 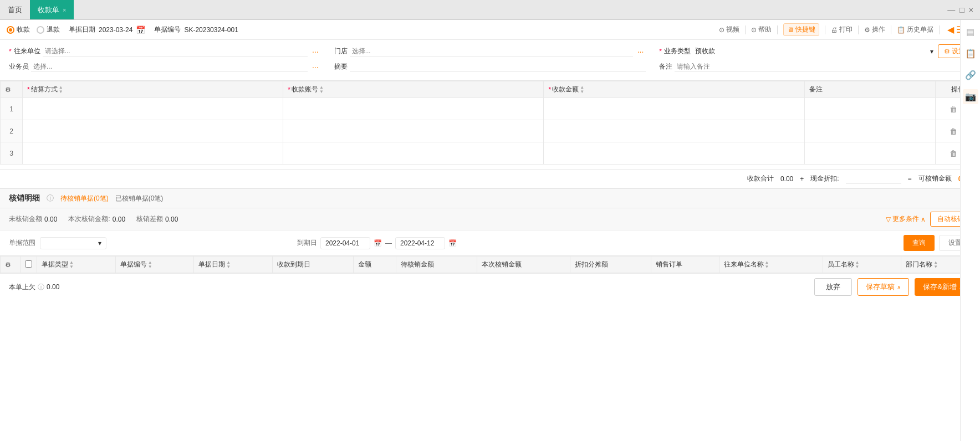 I want to click on operate-btn: ⚙ 操作, so click(x=875, y=30).